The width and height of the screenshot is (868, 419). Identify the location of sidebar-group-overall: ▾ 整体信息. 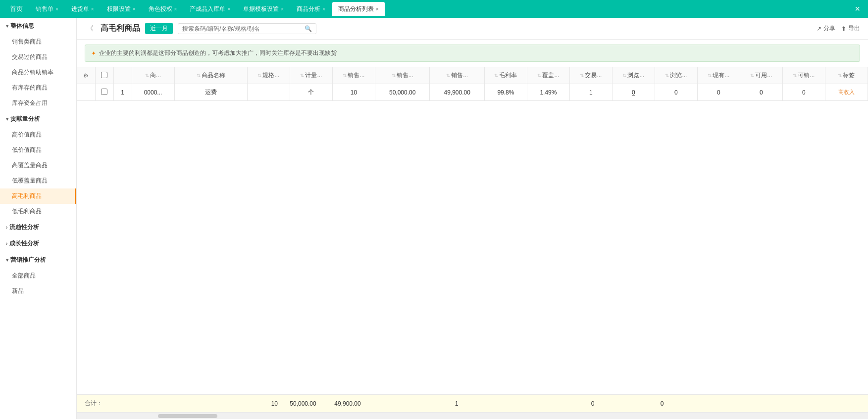
(38, 26).